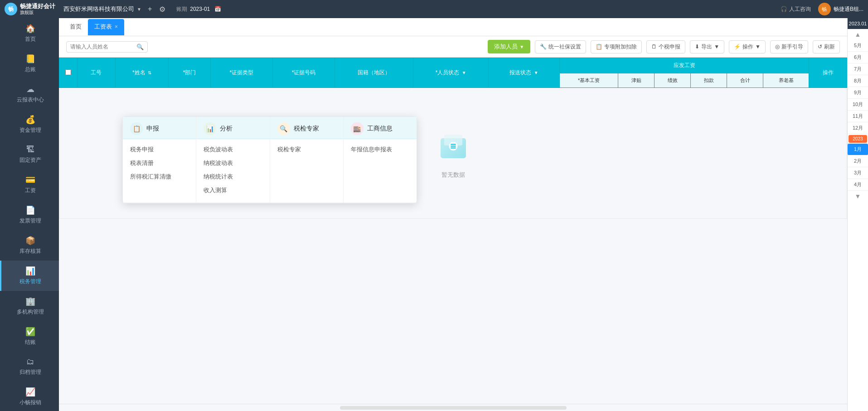  I want to click on sidebar-item-cloud: ☁ 云报表中心, so click(29, 94).